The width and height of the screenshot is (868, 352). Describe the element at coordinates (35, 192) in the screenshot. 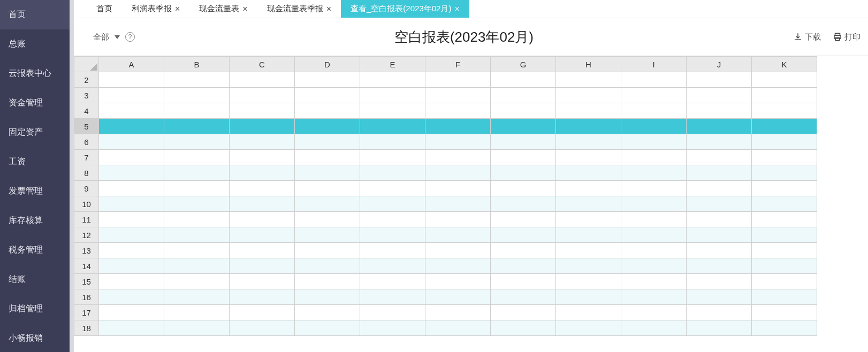

I see `sidebar-item-invoice-management: 发票管理` at that location.